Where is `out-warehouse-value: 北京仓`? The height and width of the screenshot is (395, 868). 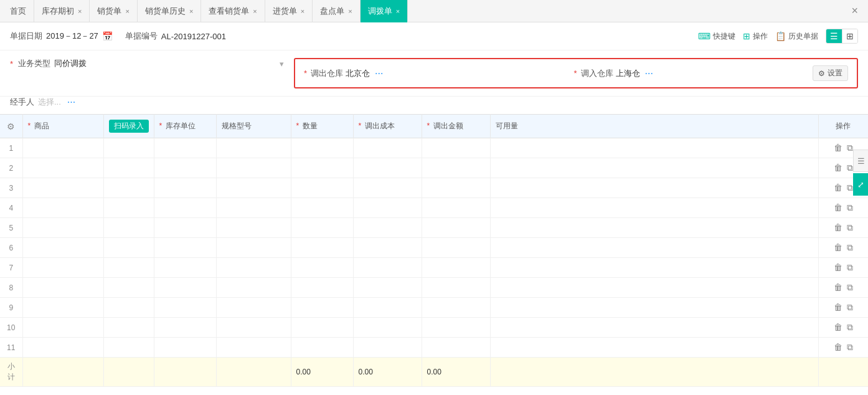
out-warehouse-value: 北京仓 is located at coordinates (357, 74).